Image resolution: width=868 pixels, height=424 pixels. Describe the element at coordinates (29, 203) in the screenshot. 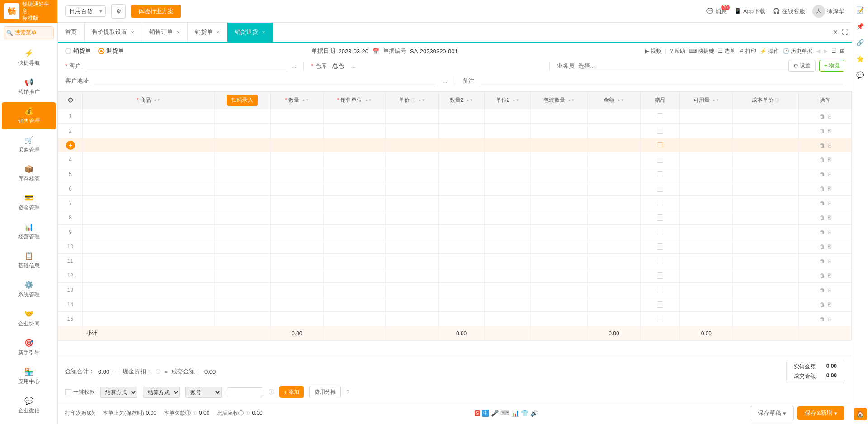

I see `sidebar-item-finance: 💳 资金管理` at that location.